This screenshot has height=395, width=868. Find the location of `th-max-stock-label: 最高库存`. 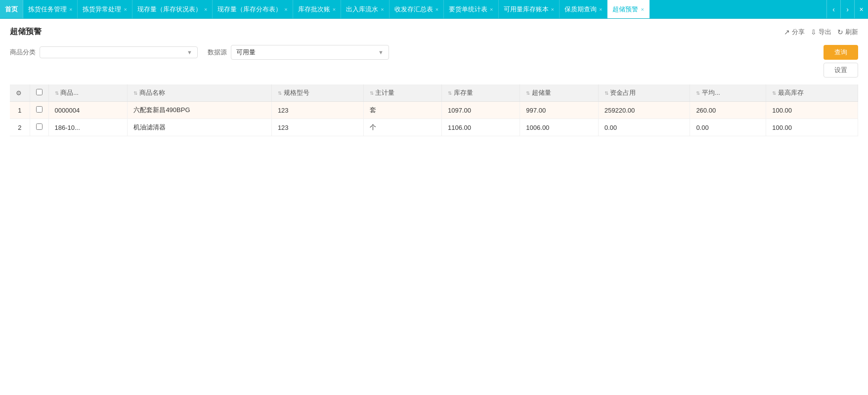

th-max-stock-label: 最高库存 is located at coordinates (791, 93).